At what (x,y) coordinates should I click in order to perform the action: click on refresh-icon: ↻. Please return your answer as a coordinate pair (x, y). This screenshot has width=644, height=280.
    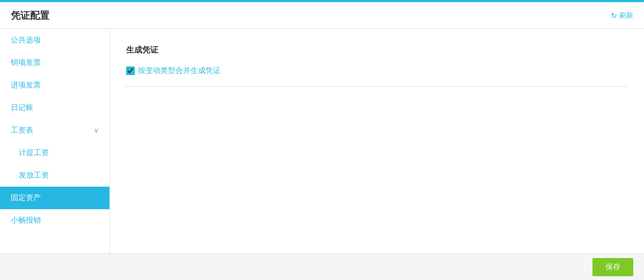
    Looking at the image, I should click on (614, 16).